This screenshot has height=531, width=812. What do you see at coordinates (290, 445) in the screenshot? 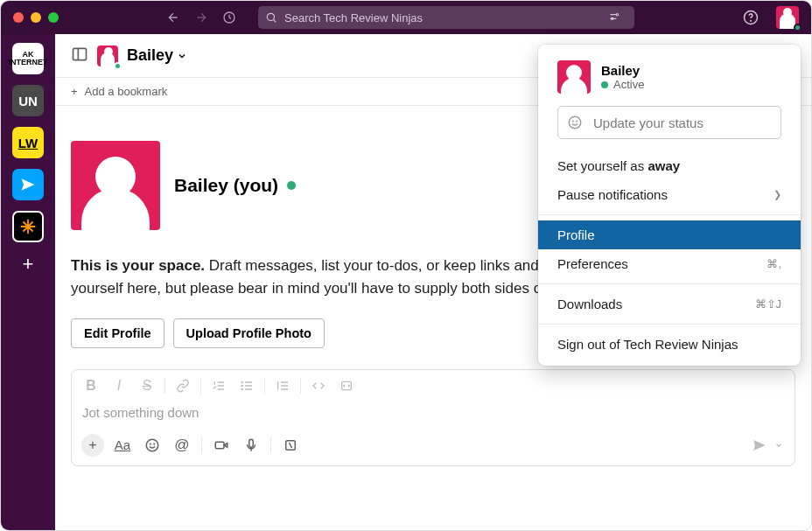
I see `shortcut-button` at bounding box center [290, 445].